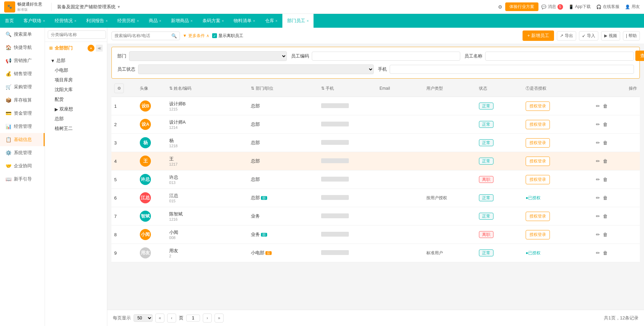  Describe the element at coordinates (298, 21) in the screenshot. I see `tab-employee: 部门员工×` at that location.